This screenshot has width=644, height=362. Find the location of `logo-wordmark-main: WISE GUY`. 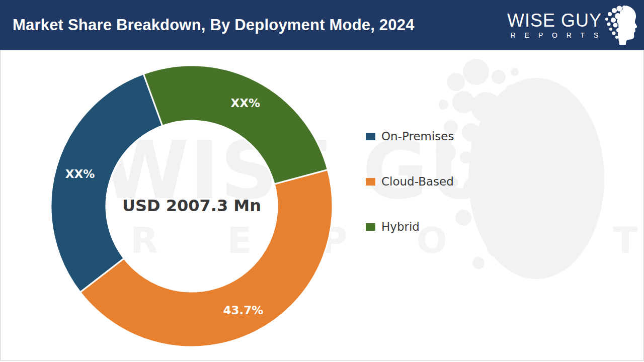

logo-wordmark-main: WISE GUY is located at coordinates (554, 21).